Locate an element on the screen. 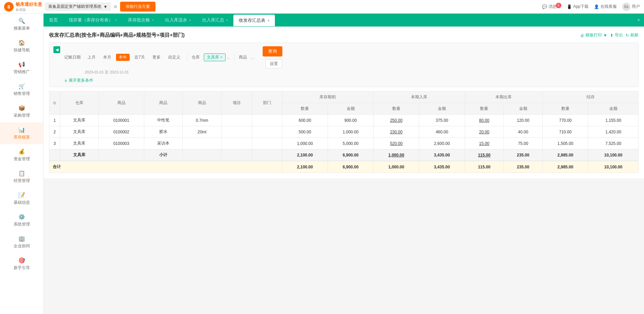  table-row-warehouse: 文具库 is located at coordinates (80, 132).